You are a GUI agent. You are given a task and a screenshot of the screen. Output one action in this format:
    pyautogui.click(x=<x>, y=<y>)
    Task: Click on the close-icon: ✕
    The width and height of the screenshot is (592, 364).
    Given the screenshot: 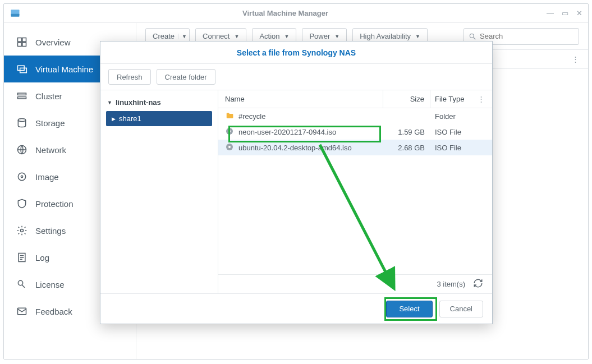 What is the action you would take?
    pyautogui.click(x=579, y=13)
    